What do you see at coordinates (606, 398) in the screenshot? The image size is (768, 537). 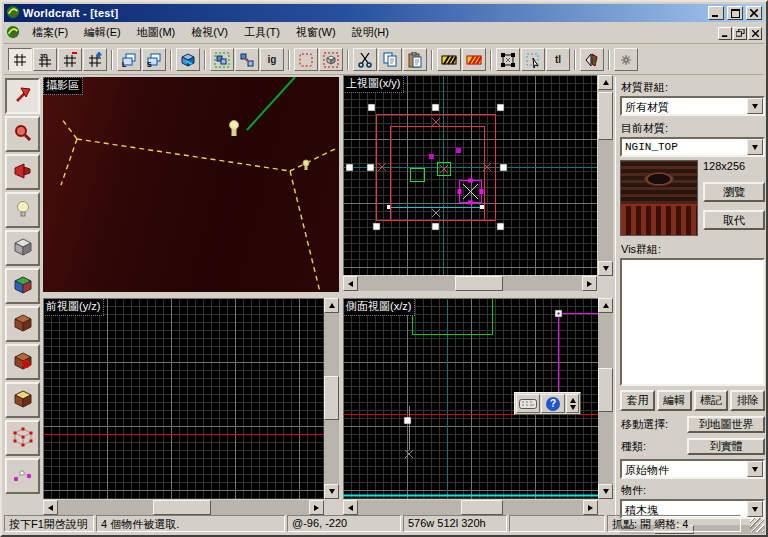 I see `side-view-vscrollbar` at bounding box center [606, 398].